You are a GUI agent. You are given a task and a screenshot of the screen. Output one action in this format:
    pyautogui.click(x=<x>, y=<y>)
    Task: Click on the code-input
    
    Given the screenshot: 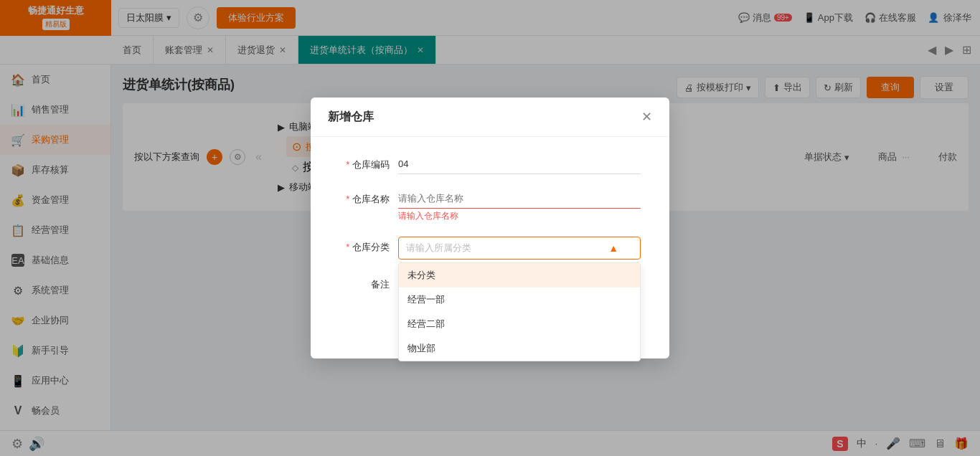 What is the action you would take?
    pyautogui.click(x=519, y=164)
    